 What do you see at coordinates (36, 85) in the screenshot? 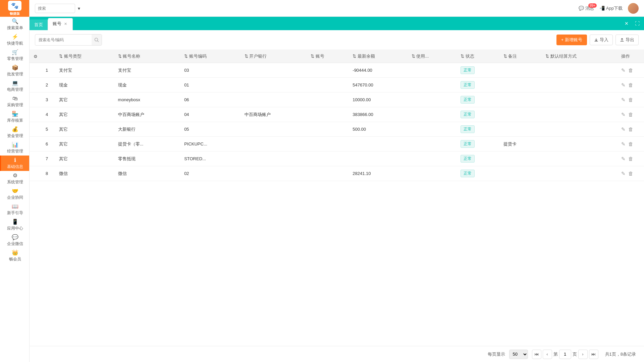
I see `cell-settings` at bounding box center [36, 85].